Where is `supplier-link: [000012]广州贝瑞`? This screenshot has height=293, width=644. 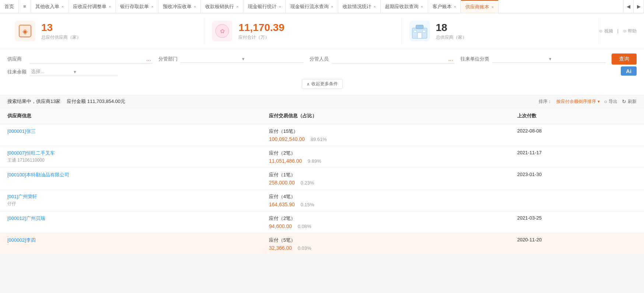
supplier-link: [000012]广州贝瑞 is located at coordinates (27, 218).